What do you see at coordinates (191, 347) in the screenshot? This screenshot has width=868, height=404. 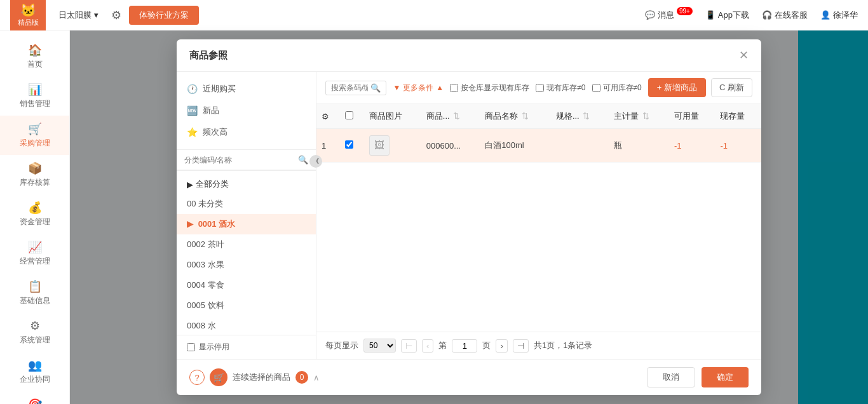 I see `show-disabled-checkbox` at bounding box center [191, 347].